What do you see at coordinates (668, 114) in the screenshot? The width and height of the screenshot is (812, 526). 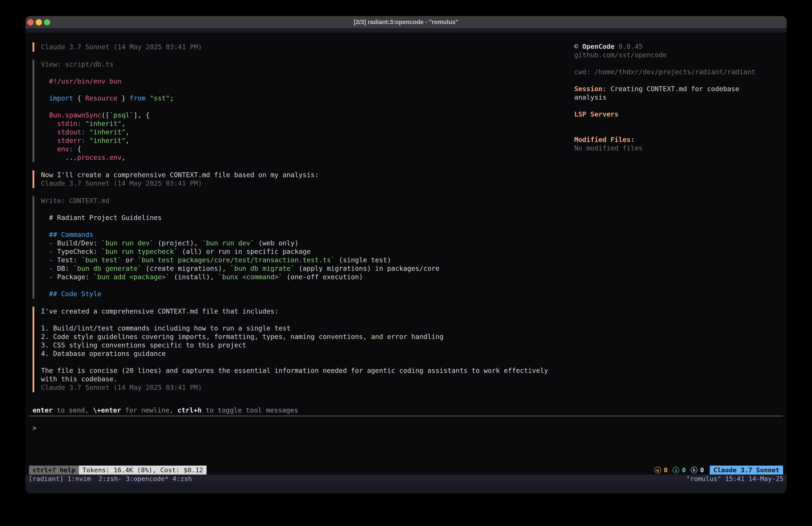 I see `lsp-servers-label: LSP Servers` at bounding box center [668, 114].